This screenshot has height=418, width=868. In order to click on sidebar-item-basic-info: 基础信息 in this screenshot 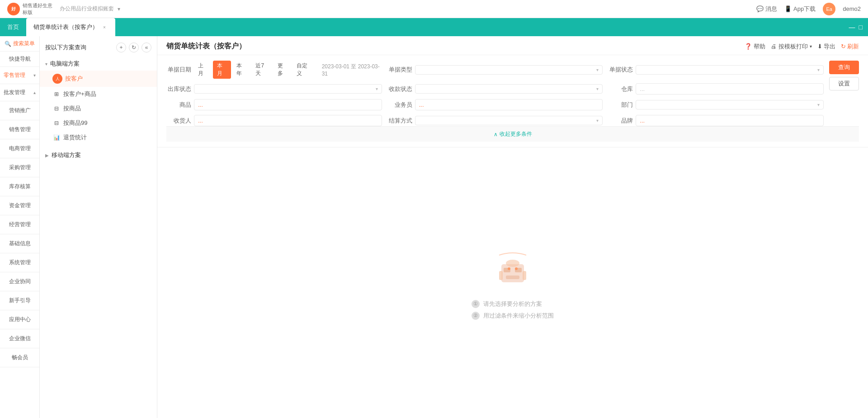, I will do `click(20, 244)`.